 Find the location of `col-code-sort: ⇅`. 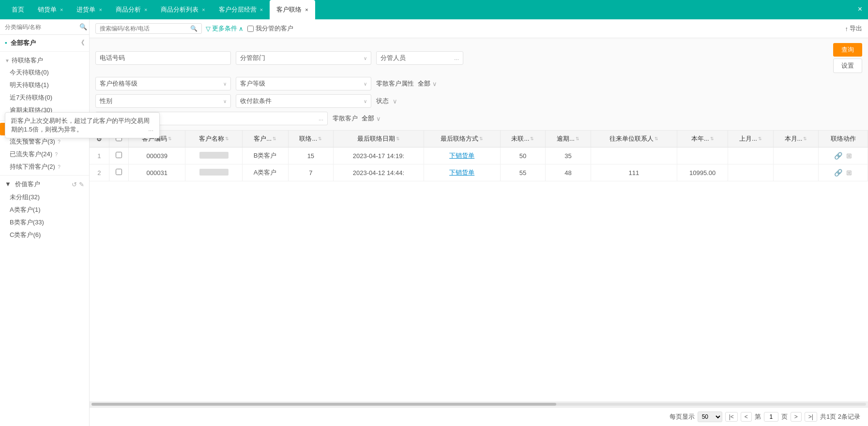

col-code-sort: ⇅ is located at coordinates (170, 139).